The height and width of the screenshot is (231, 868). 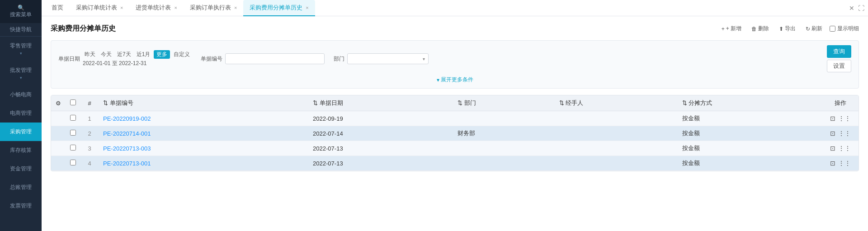 What do you see at coordinates (21, 49) in the screenshot?
I see `sidebar-item-retail: 零售管理 ▾` at bounding box center [21, 49].